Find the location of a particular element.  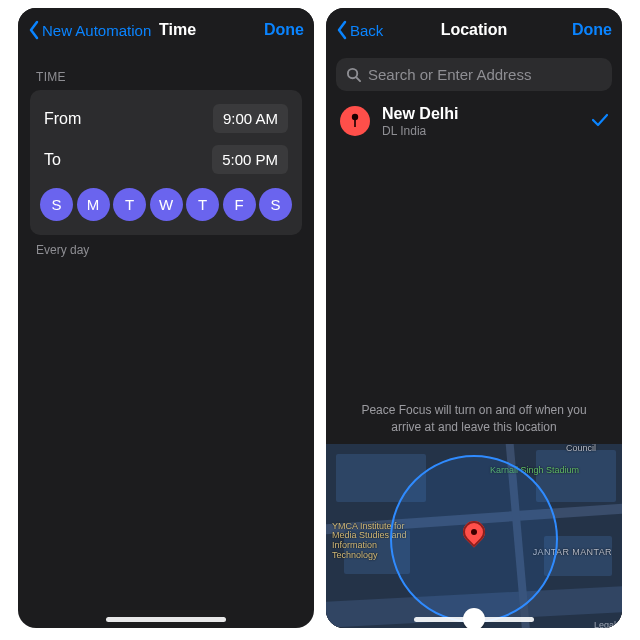

to-label: To is located at coordinates (52, 160).